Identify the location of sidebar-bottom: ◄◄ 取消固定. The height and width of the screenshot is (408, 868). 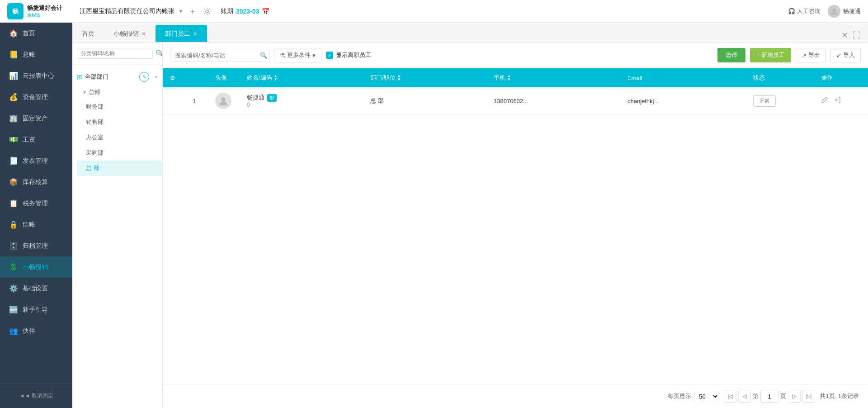
(36, 396).